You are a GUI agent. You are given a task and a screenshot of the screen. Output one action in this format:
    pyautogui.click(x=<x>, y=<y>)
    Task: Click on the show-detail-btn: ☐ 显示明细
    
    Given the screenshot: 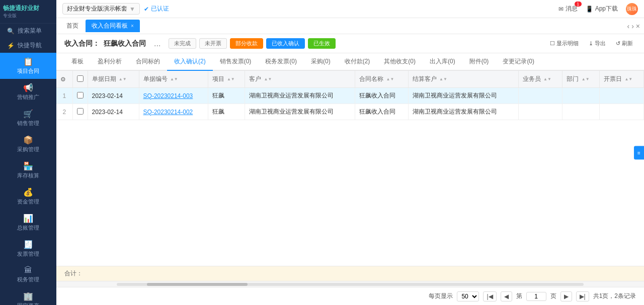 What is the action you would take?
    pyautogui.click(x=565, y=43)
    